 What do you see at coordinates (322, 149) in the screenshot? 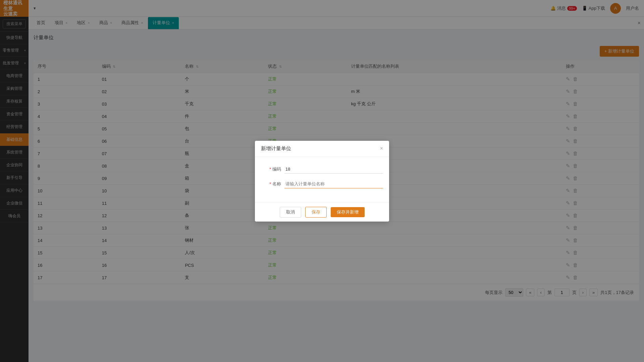
I see `modal-header: 新增计量单位 ×` at bounding box center [322, 149].